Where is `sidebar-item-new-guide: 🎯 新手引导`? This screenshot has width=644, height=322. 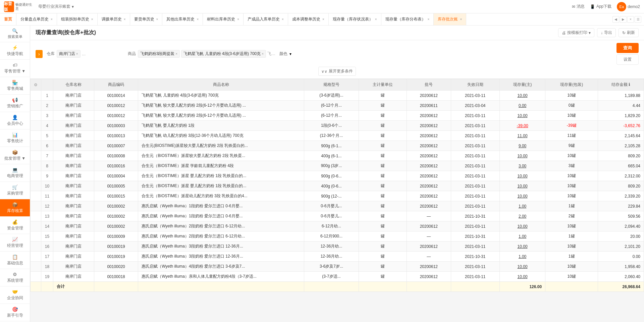 sidebar-item-new-guide: 🎯 新手引导 is located at coordinates (15, 313).